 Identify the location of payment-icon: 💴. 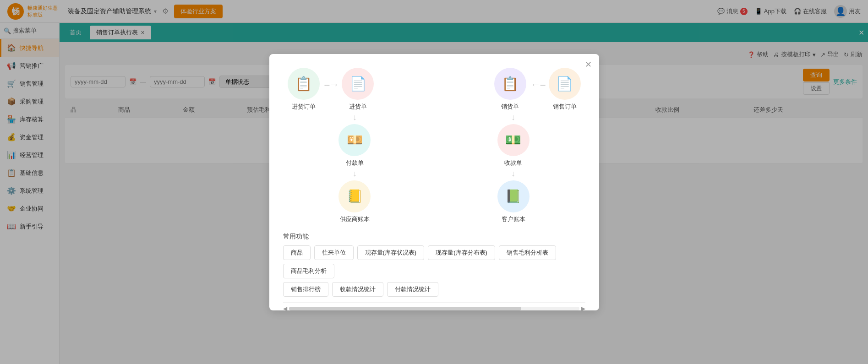
(355, 140).